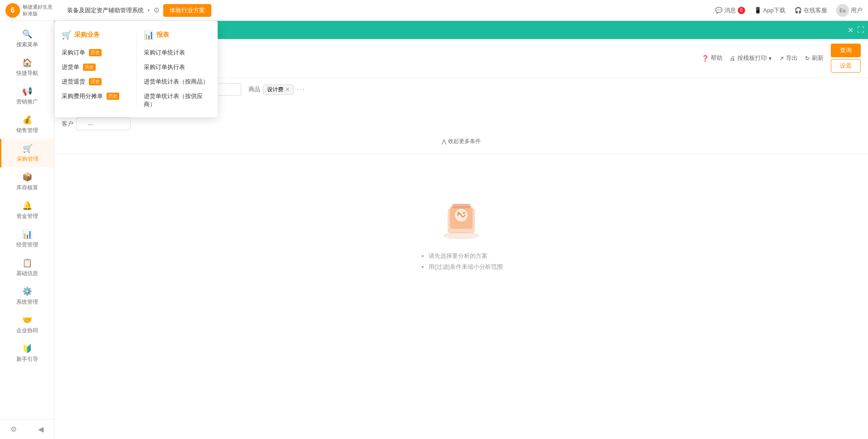 The image size is (868, 439). What do you see at coordinates (789, 10) in the screenshot?
I see `topbar-right: 💬 消息 6 📱 App下载 🎧 在线客服 Ea 用户` at bounding box center [789, 10].